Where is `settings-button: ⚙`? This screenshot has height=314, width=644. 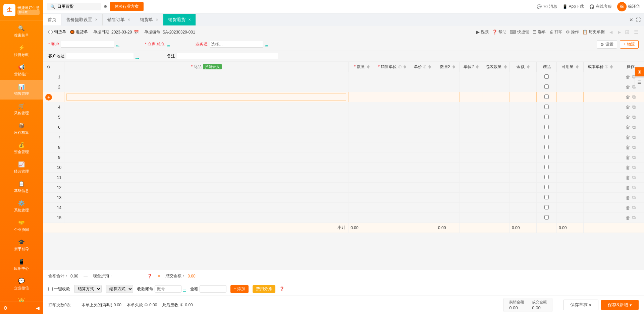 settings-button: ⚙ is located at coordinates (5, 308).